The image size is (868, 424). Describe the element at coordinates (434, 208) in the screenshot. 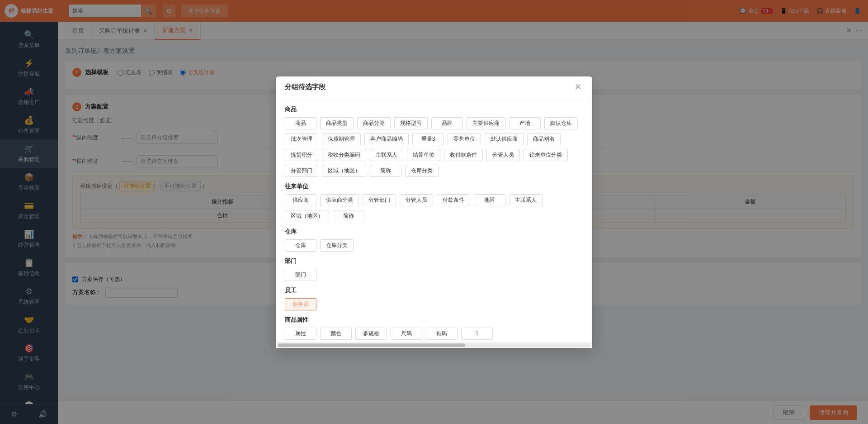

I see `field-grid-往来单位: 供应商供应商分类分管部门分管人员付款条件地区主联系人区域（地区）简称` at that location.